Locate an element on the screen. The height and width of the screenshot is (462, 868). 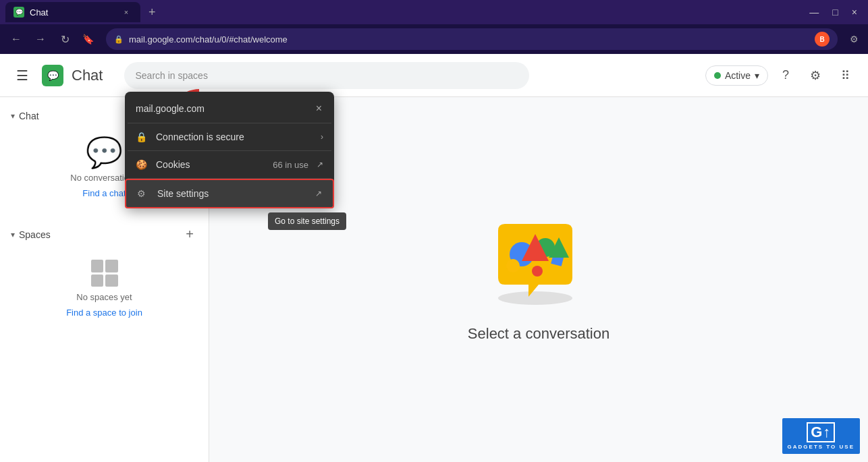
apps-button: ⠿ is located at coordinates (845, 76).